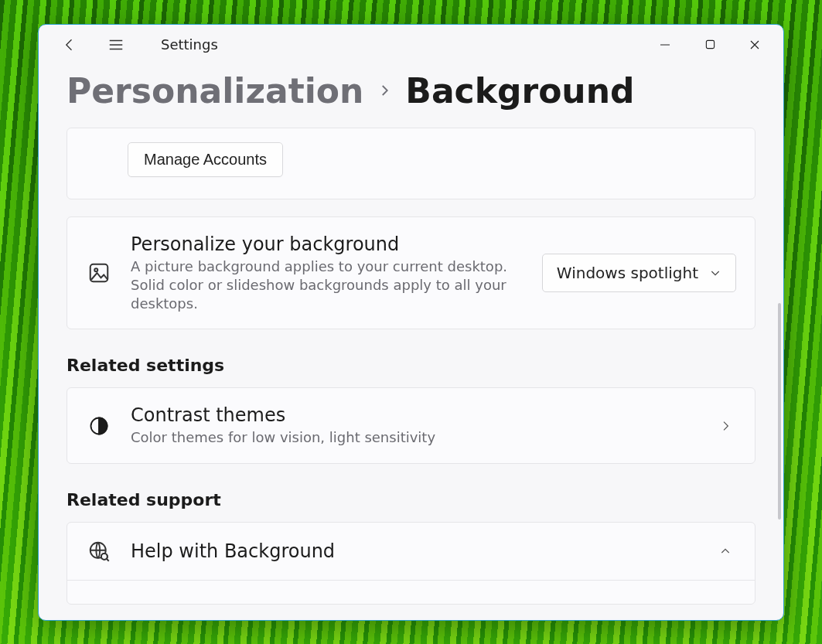 Image resolution: width=822 pixels, height=644 pixels. Describe the element at coordinates (411, 91) in the screenshot. I see `breadcrumb: Personalization Background` at that location.